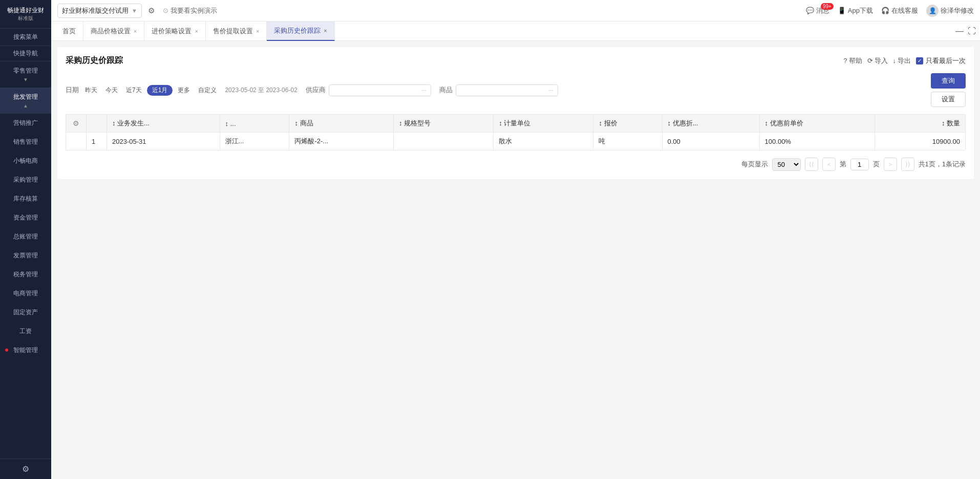  Describe the element at coordinates (26, 161) in the screenshot. I see `sidebar-item-ecommerce-small: 小畅电商` at that location.